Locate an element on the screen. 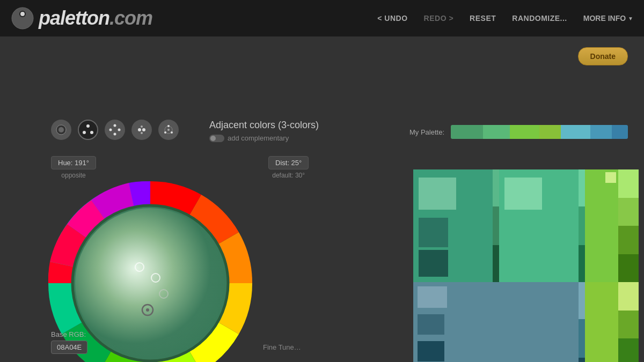  swatch-bottom-right is located at coordinates (612, 322).